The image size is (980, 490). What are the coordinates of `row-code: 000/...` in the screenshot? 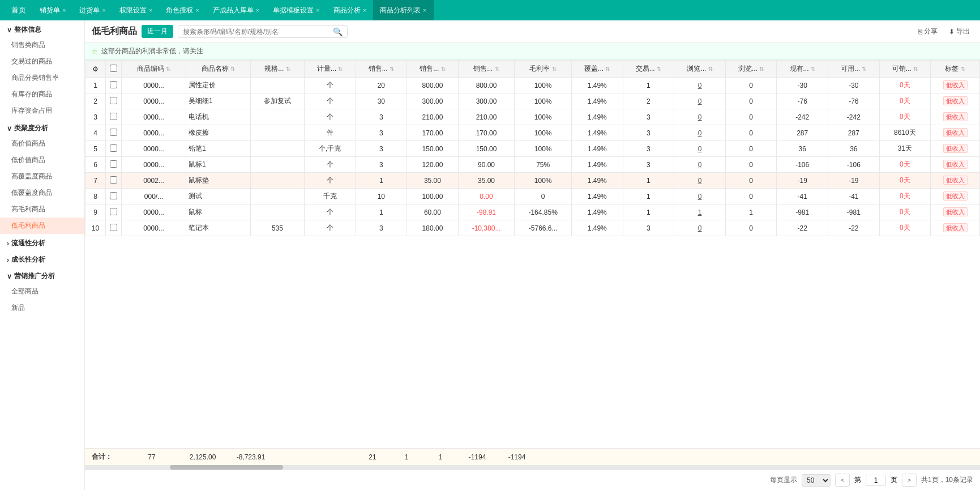 It's located at (154, 197).